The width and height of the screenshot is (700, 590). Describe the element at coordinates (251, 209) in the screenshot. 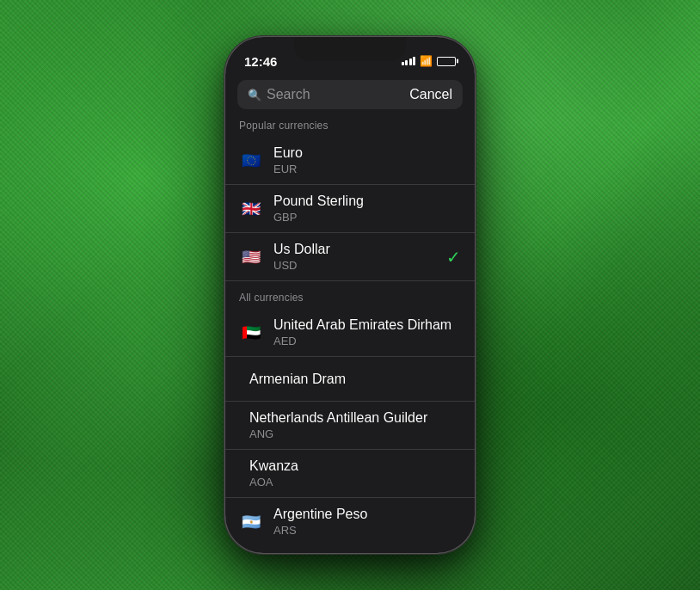

I see `flag-gbp: 🇬🇧` at that location.